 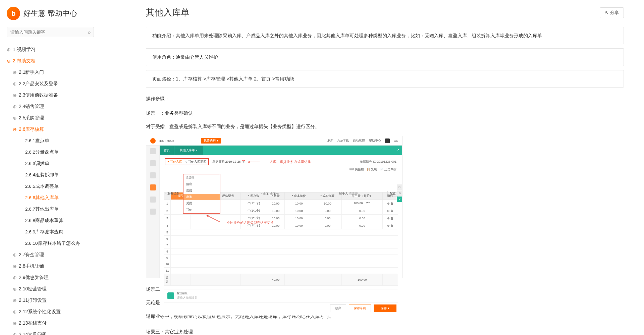 What do you see at coordinates (281, 296) in the screenshot?
I see `ss-remark-box: 备注信息请输入单据备注` at bounding box center [281, 296].